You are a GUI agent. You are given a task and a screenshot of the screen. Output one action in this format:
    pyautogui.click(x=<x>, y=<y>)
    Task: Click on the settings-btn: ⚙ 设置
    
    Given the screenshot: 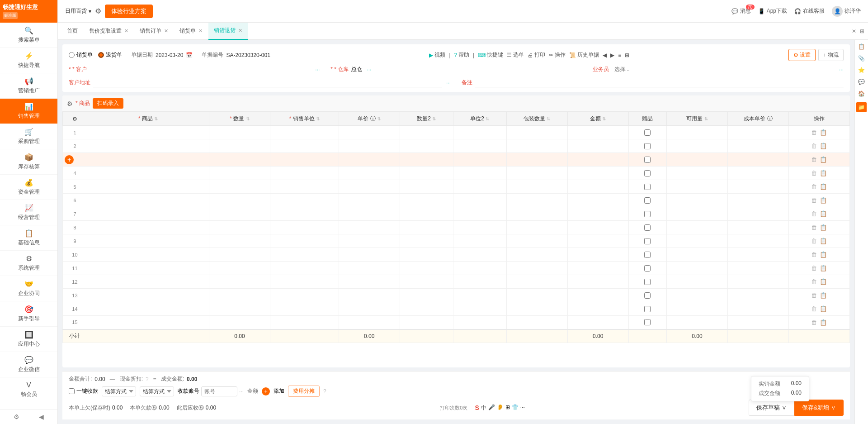 What is the action you would take?
    pyautogui.click(x=802, y=55)
    